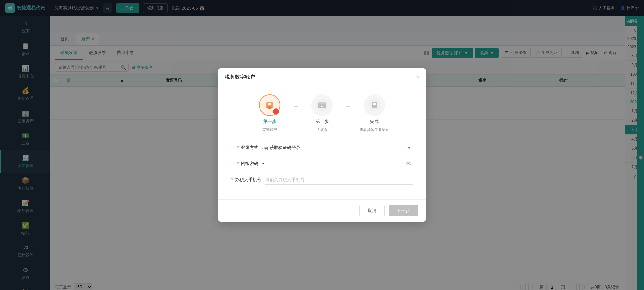 The image size is (644, 290). What do you see at coordinates (339, 180) in the screenshot?
I see `taxpayer-phone-input` at bounding box center [339, 180].